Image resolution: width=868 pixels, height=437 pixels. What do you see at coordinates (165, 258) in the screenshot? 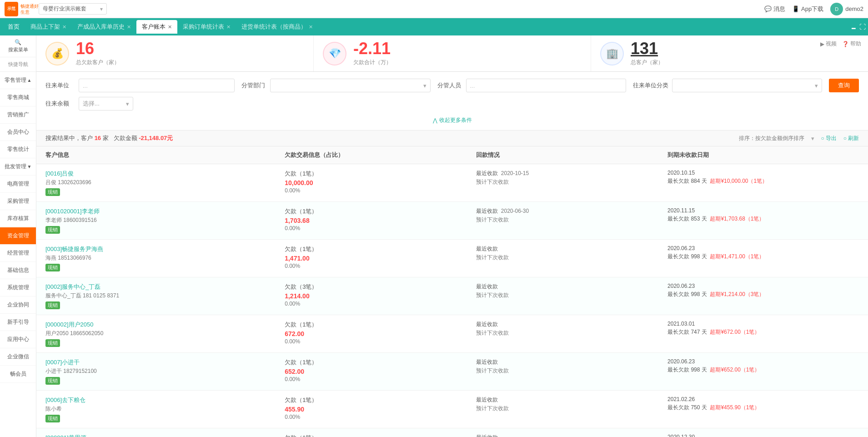
I see `customer-phone: 海燕 18513066976` at bounding box center [165, 258].